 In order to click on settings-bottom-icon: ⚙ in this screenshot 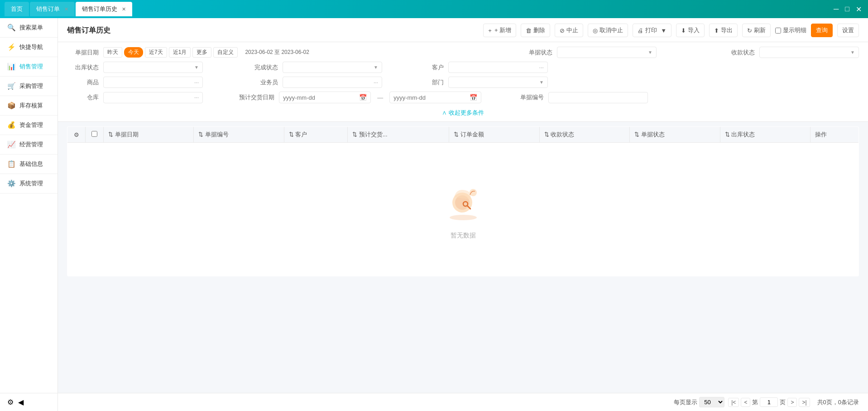, I will do `click(10, 402)`.